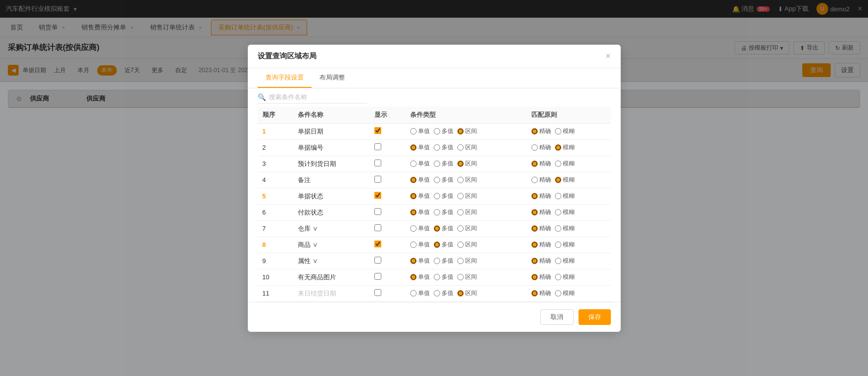 This screenshot has height=376, width=868. What do you see at coordinates (434, 111) in the screenshot?
I see `modal-table-wrap: 顺序 条件名称 显示 条件类型 匹配原则 1单据日期单值多值区间精确模糊2单据编…` at bounding box center [434, 111].